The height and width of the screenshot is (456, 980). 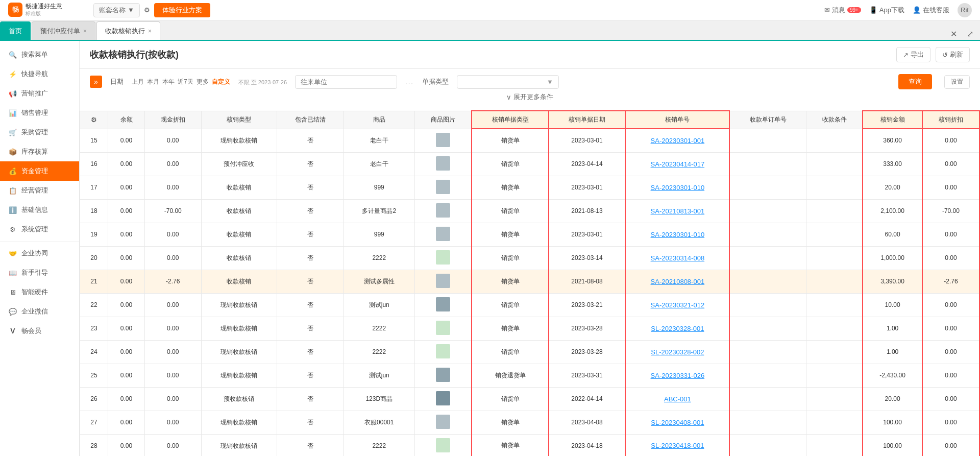 What do you see at coordinates (346, 82) in the screenshot?
I see `from-unit-input` at bounding box center [346, 82].